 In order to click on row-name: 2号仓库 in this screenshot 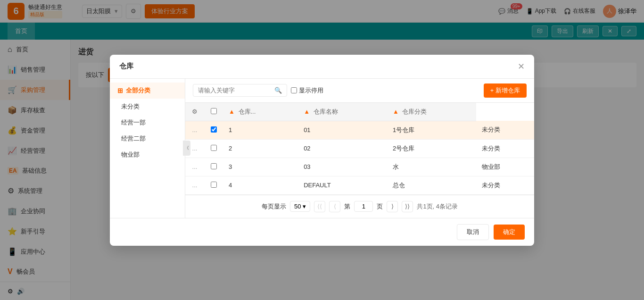, I will do `click(432, 148)`.